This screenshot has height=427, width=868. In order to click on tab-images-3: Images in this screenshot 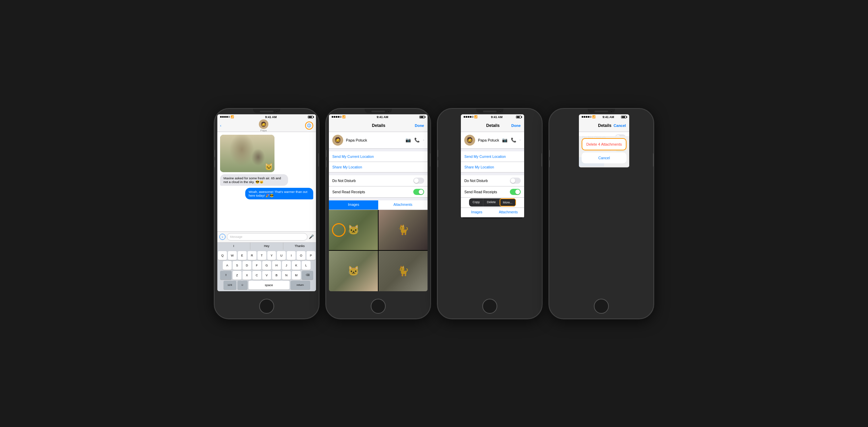, I will do `click(477, 212)`.